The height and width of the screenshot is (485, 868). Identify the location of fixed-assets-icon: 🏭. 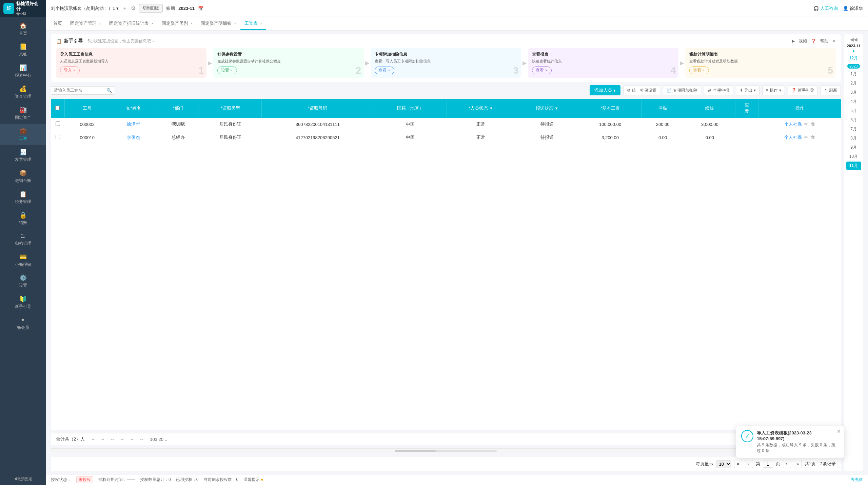
(23, 110).